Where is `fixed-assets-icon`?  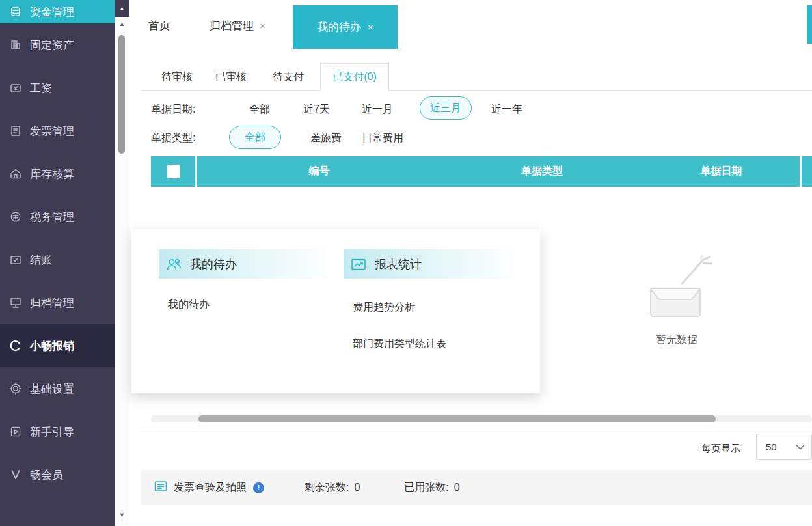 fixed-assets-icon is located at coordinates (16, 45).